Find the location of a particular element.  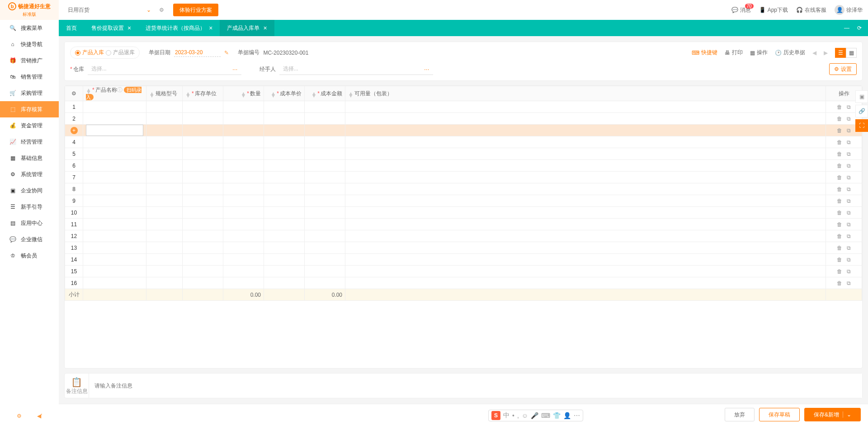

handler-select: 选择... … is located at coordinates (356, 69).